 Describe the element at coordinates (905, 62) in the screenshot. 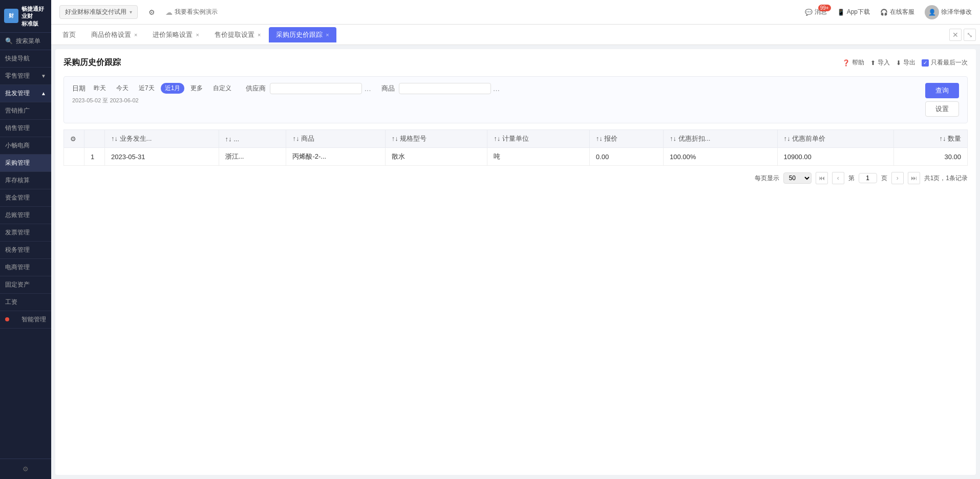

I see `page-actions: ❓ 帮助 ⬆ 导入 ⬇ 导出 ✓ 只看最后一次` at that location.